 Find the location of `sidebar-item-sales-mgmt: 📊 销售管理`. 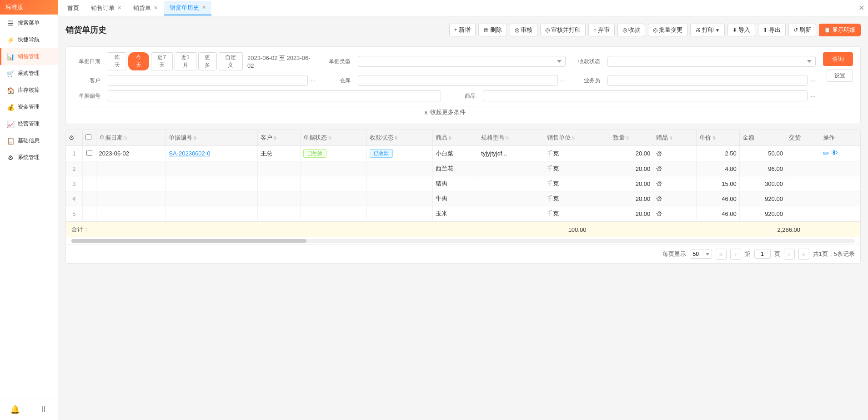

sidebar-item-sales-mgmt: 📊 销售管理 is located at coordinates (29, 56).